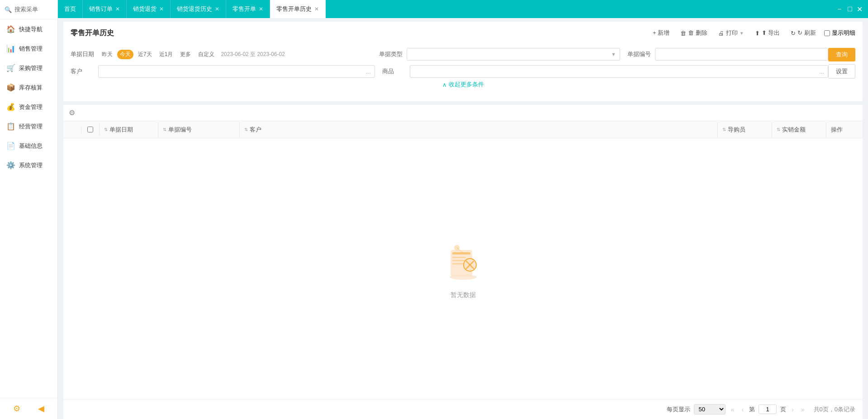 The height and width of the screenshot is (419, 868). What do you see at coordinates (71, 9) in the screenshot?
I see `tab-home: 首页` at bounding box center [71, 9].